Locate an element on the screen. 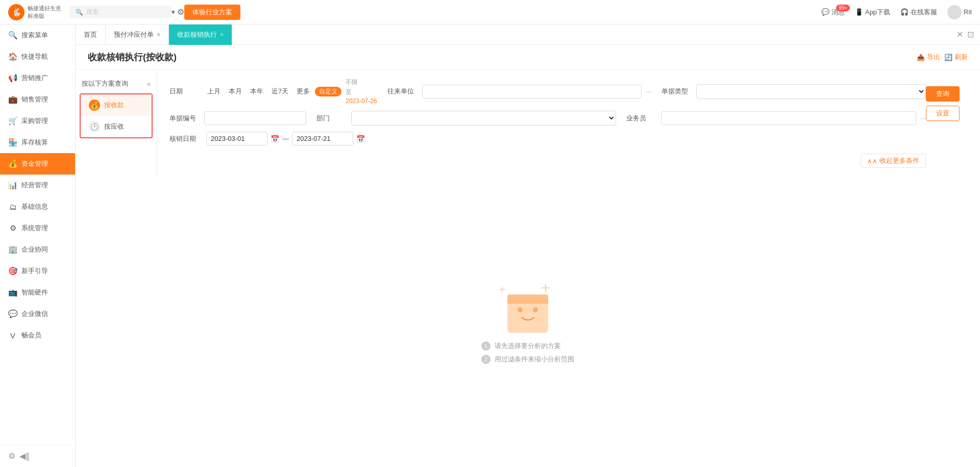 The height and width of the screenshot is (467, 980). marketing-icon: 📢 is located at coordinates (13, 78).